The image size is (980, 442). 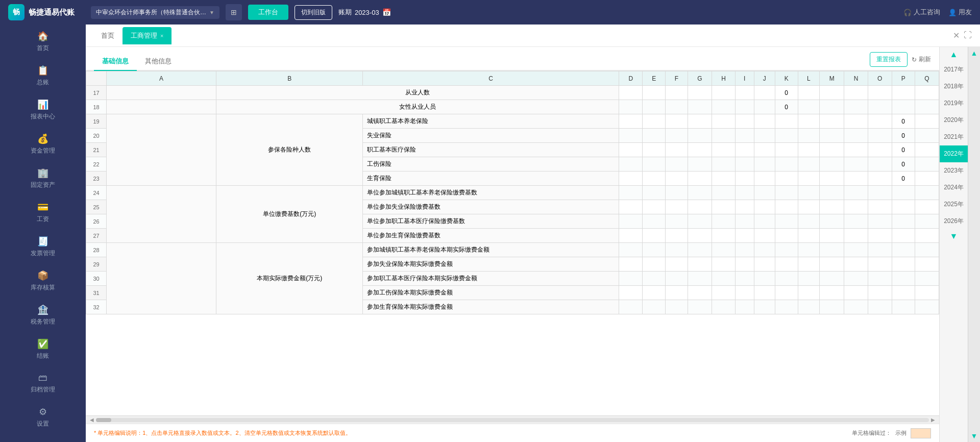 I want to click on cell-27-e, so click(x=654, y=236).